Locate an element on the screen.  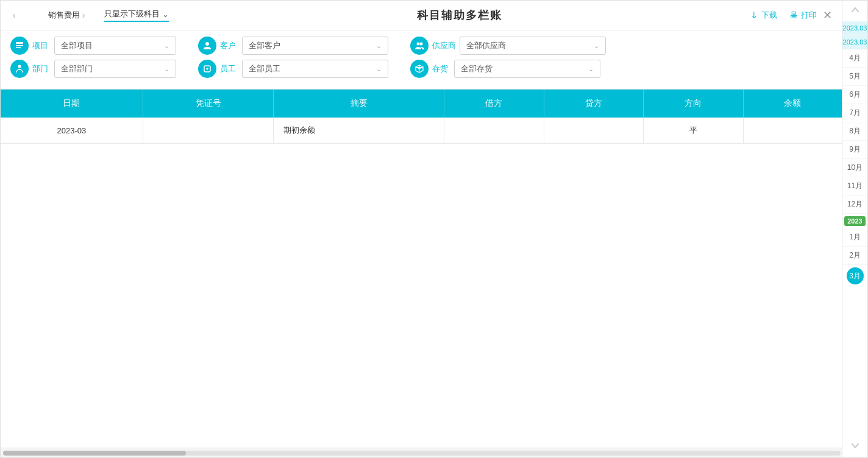
year-badge: 2023 is located at coordinates (855, 221).